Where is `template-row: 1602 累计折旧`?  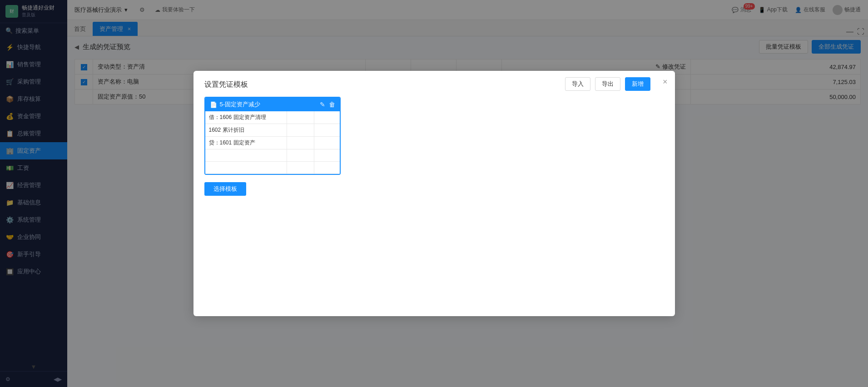 template-row: 1602 累计折旧 is located at coordinates (273, 130).